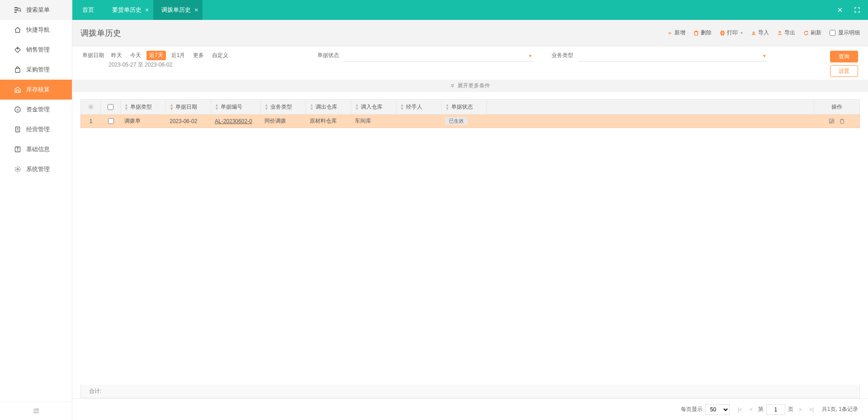 This screenshot has height=420, width=868. Describe the element at coordinates (156, 55) in the screenshot. I see `date-chip-7days: 近7天` at that location.